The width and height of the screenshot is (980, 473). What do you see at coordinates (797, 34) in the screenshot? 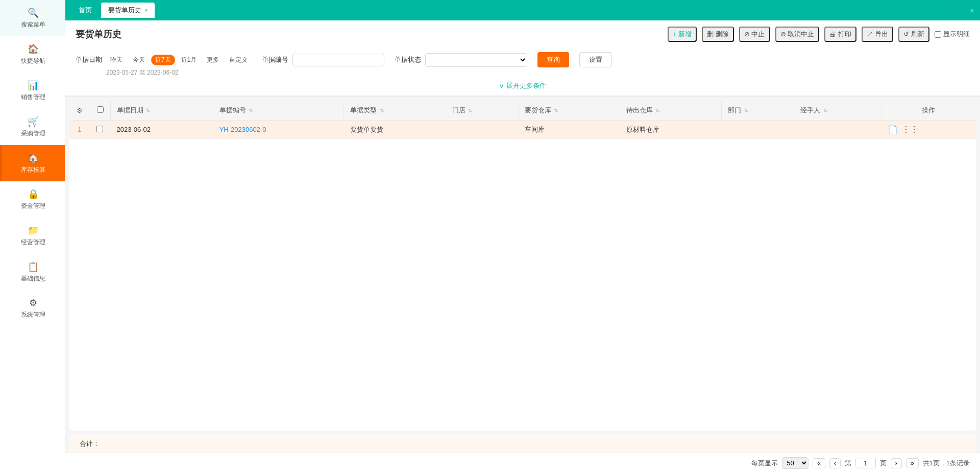
I see `cancel-stop-button: ⊘ 取消中止` at bounding box center [797, 34].